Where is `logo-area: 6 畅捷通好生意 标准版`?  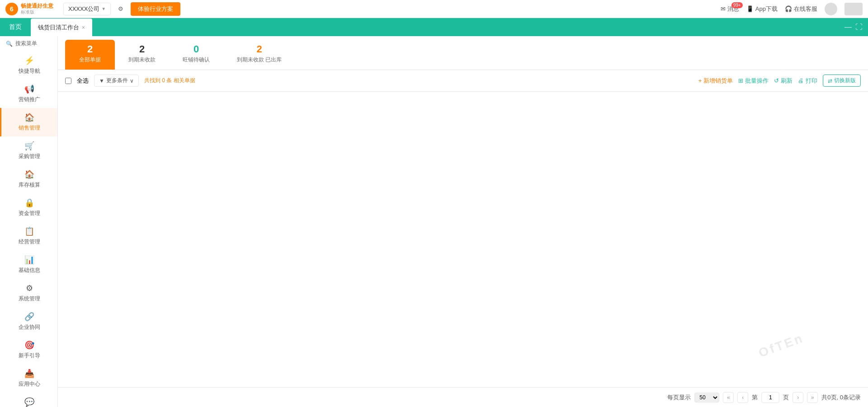 logo-area: 6 畅捷通好生意 标准版 is located at coordinates (34, 9).